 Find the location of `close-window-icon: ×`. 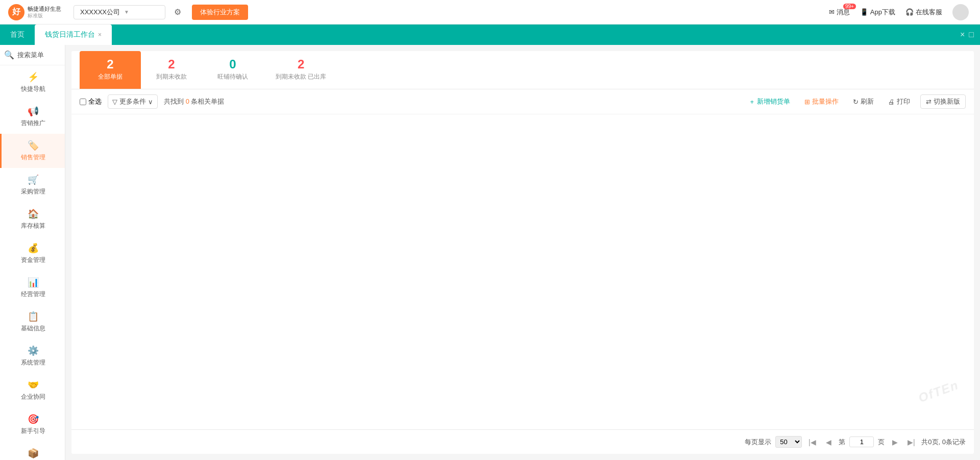

close-window-icon: × is located at coordinates (963, 35).